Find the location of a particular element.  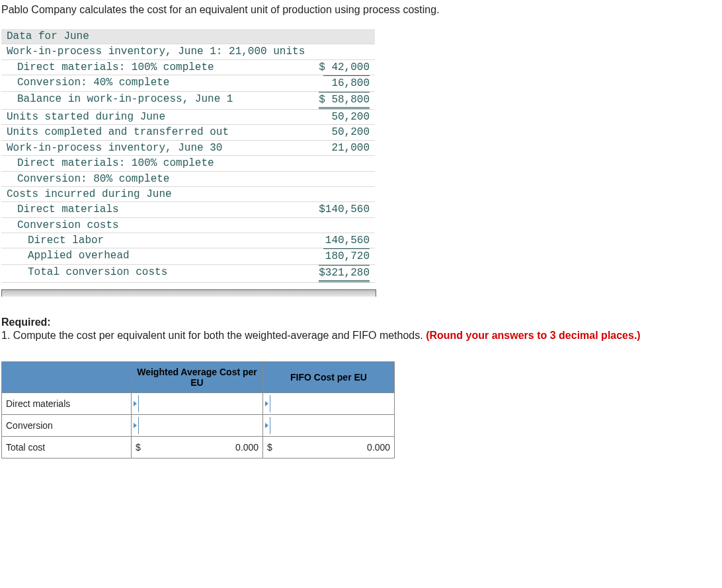

row-conv40: Conversion: 40% complete is located at coordinates (147, 83).